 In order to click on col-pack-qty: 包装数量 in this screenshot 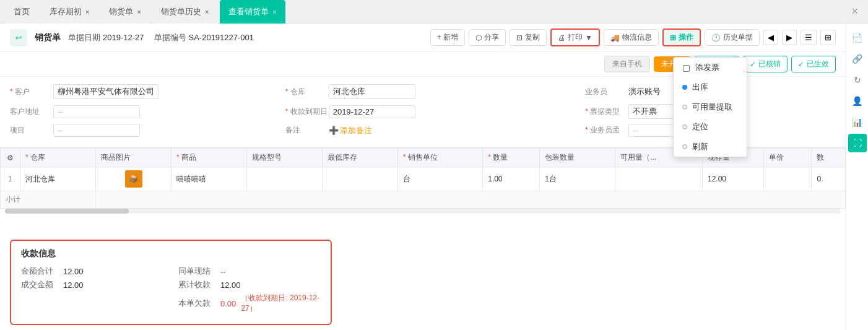, I will do `click(578, 158)`.